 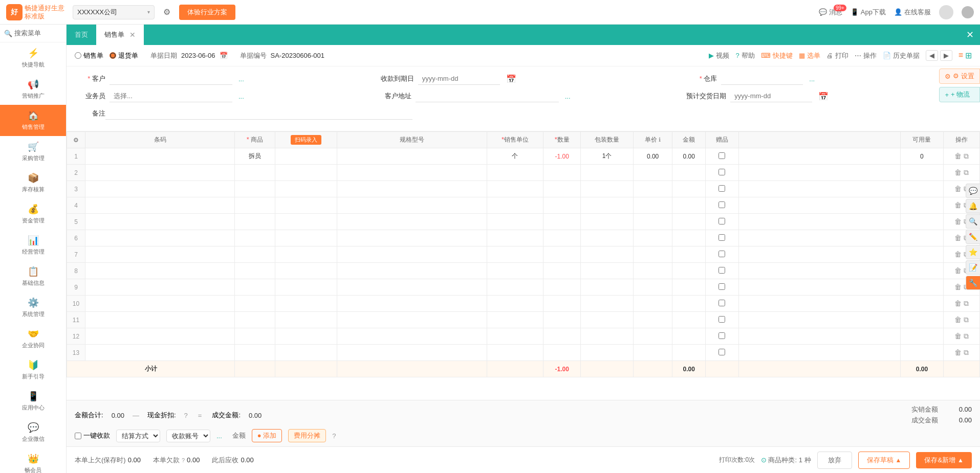 What do you see at coordinates (33, 245) in the screenshot?
I see `sidebar-item-operations: 📊 经营管理` at bounding box center [33, 245].